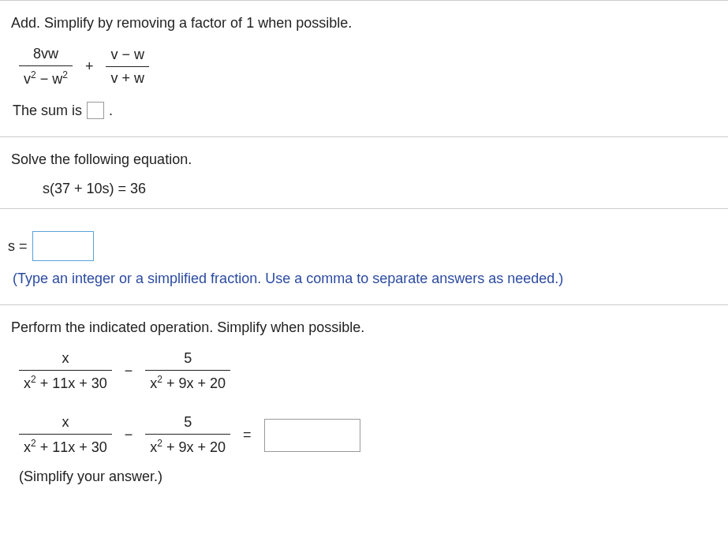 This screenshot has height=560, width=728. I want to click on q3-fracB-2: 5 x2 + 9x + 20, so click(188, 435).